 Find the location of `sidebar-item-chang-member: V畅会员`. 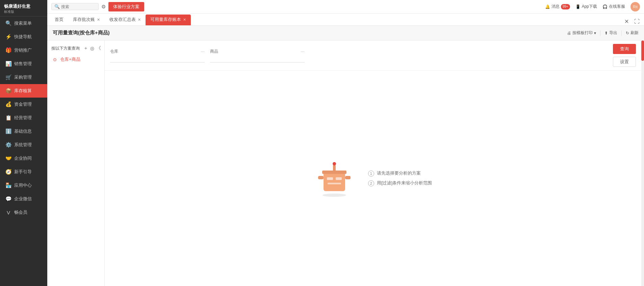

sidebar-item-chang-member: V畅会员 is located at coordinates (24, 212).